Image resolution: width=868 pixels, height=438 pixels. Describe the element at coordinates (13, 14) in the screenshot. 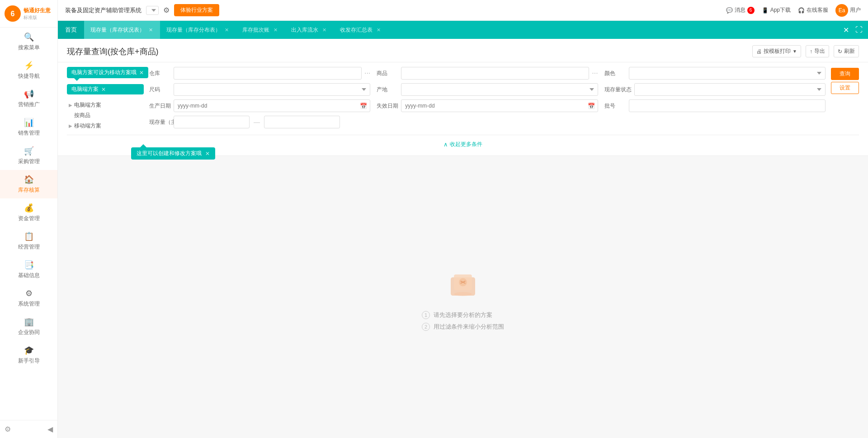

I see `logo-icon: 6` at that location.